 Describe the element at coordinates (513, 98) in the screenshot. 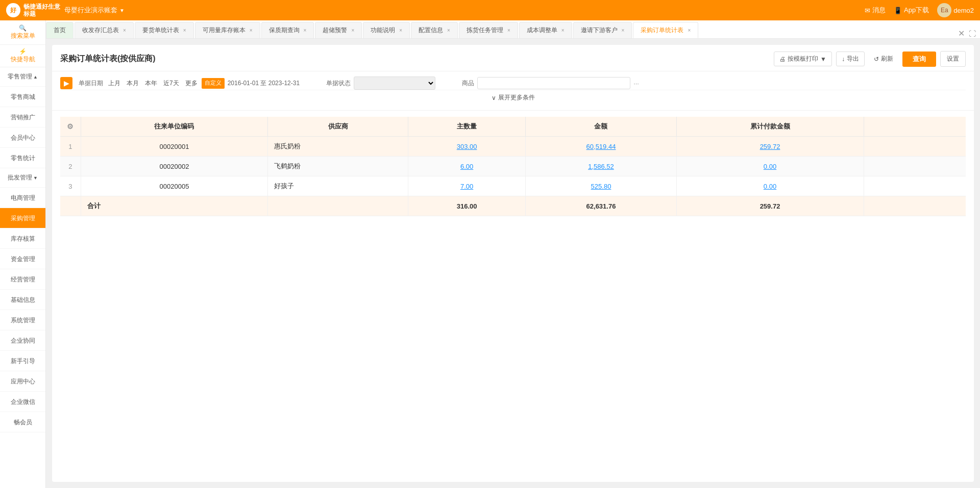

I see `expand-more-conditions: ∨ 展开更多条件` at that location.